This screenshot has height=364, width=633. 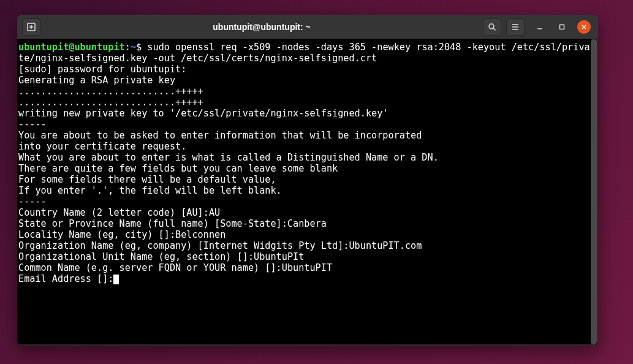 What do you see at coordinates (119, 213) in the screenshot?
I see `output-line: Country Name (2 letter code) [AU]:AU` at bounding box center [119, 213].